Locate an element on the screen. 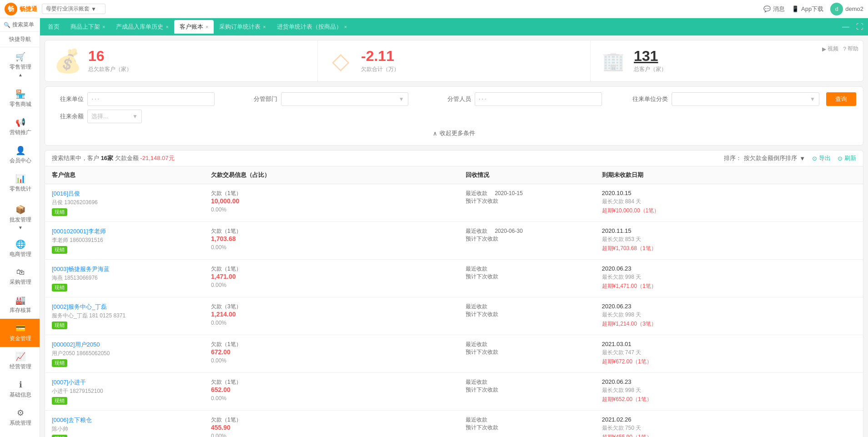 The image size is (868, 437). balance-select: 选择... ▼ is located at coordinates (115, 116).